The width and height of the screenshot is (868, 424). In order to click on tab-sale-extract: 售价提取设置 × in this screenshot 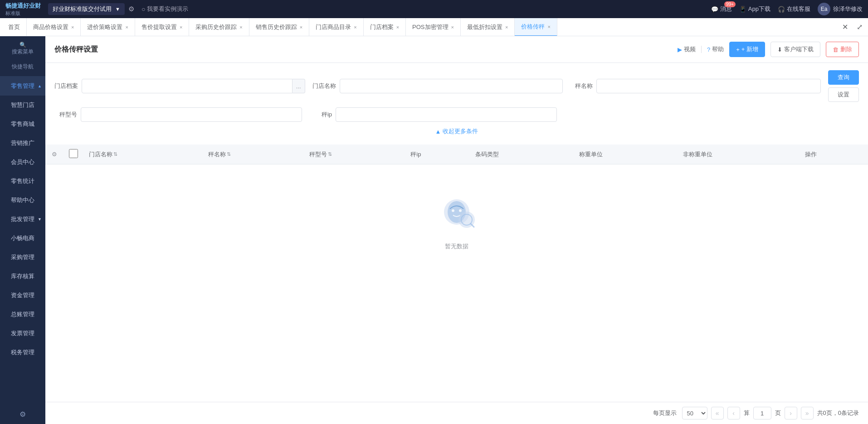, I will do `click(162, 27)`.